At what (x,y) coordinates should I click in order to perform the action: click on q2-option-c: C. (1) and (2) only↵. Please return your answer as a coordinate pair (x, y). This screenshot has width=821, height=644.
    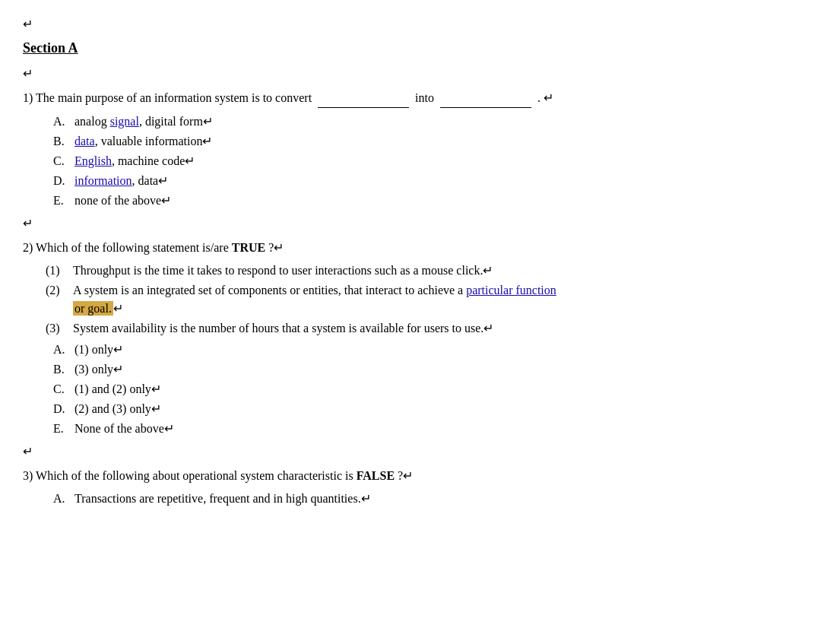
    Looking at the image, I should click on (426, 389).